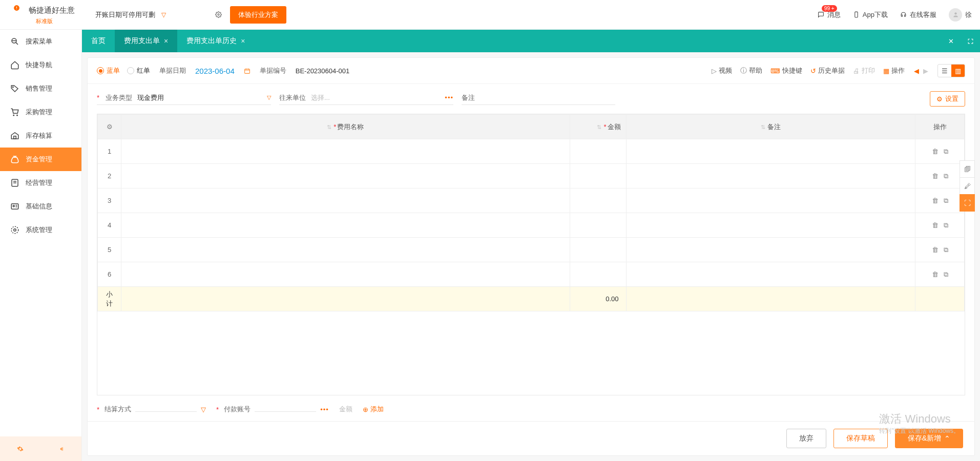  What do you see at coordinates (110, 127) in the screenshot?
I see `col-settings: ⚙` at bounding box center [110, 127].